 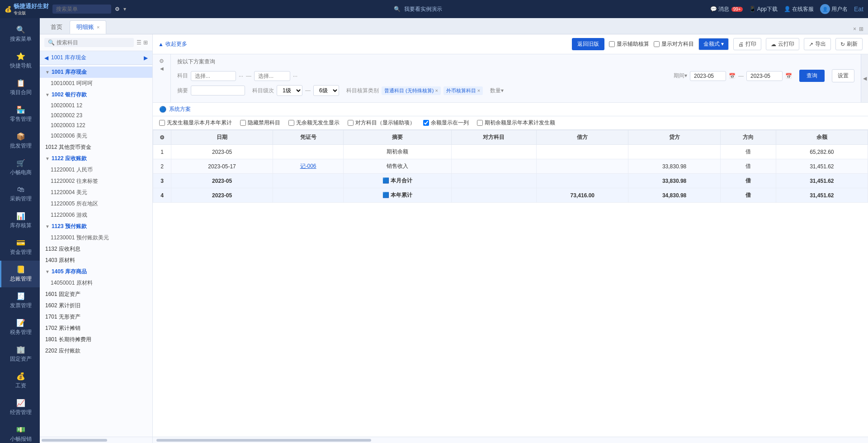 I want to click on tree-node-11220006: 11220006 游戏, so click(x=96, y=215).